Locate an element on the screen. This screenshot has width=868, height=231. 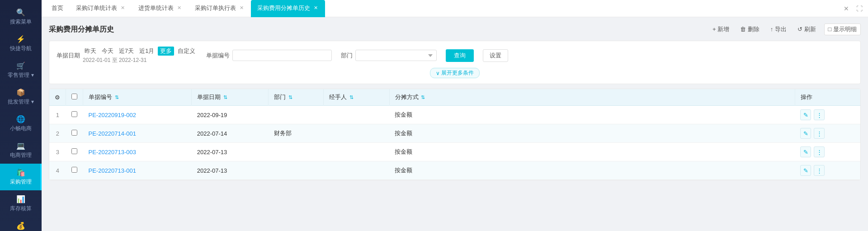
row-docno-1: PE-20220714-001 is located at coordinates (137, 134).